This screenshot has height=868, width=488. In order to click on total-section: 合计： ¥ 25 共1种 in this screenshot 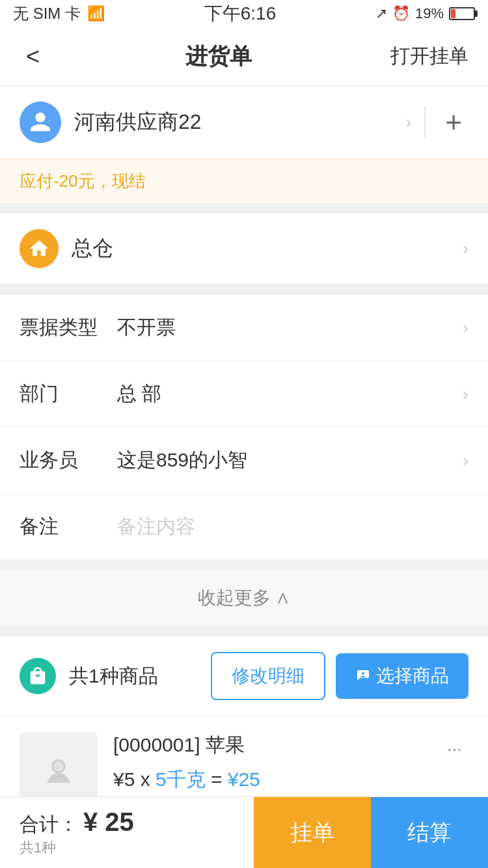, I will do `click(127, 833)`.